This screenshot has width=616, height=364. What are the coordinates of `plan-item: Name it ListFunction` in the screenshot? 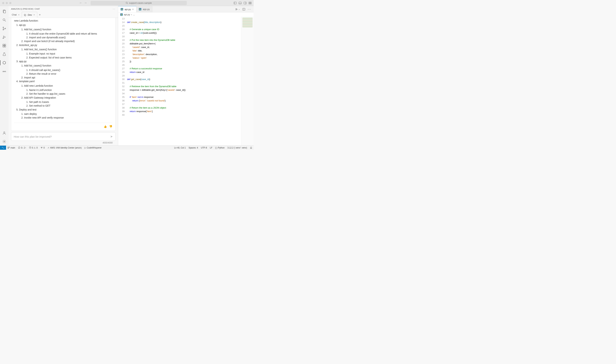 It's located at (71, 90).